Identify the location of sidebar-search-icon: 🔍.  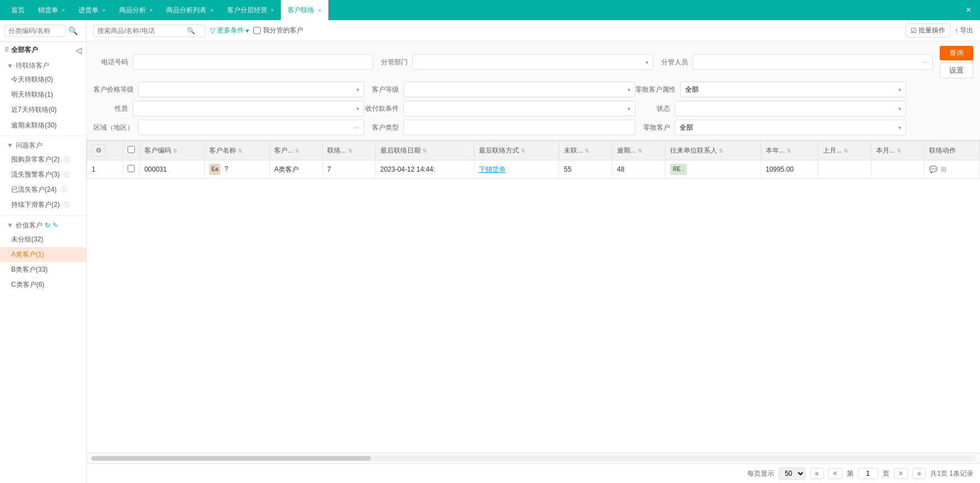
(73, 31).